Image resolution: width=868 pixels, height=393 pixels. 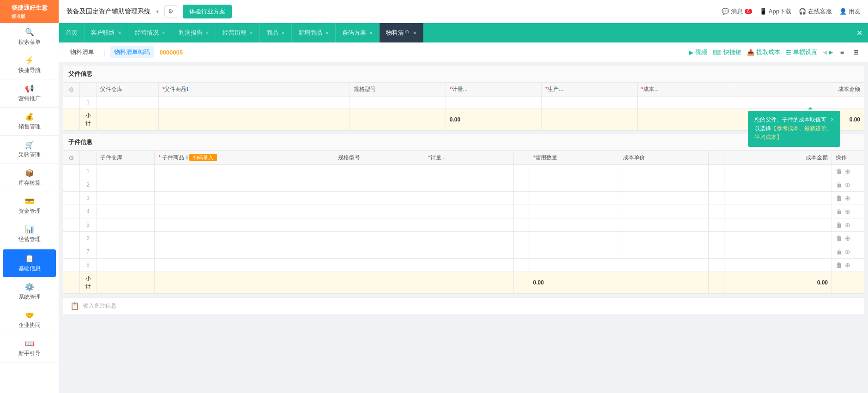 What do you see at coordinates (120, 33) in the screenshot?
I see `tab-customer-close: ✕` at bounding box center [120, 33].